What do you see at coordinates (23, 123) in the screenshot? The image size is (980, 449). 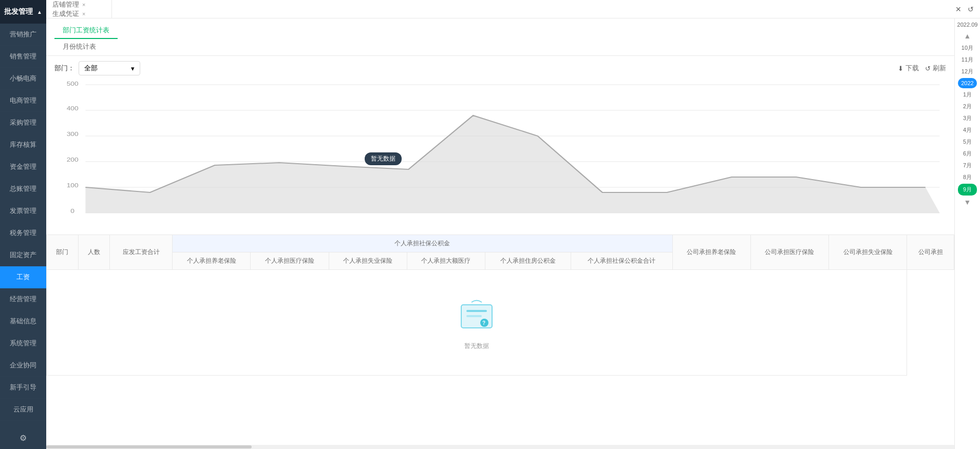 I see `sidebar-item-采购管理: 采购管理` at bounding box center [23, 123].